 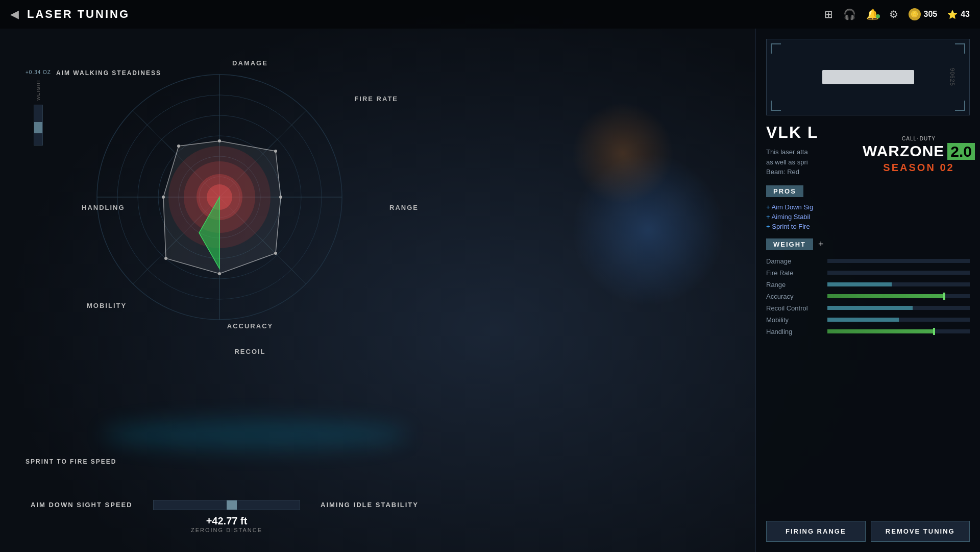 I want to click on settings-icon: ⚙, so click(x=894, y=14).